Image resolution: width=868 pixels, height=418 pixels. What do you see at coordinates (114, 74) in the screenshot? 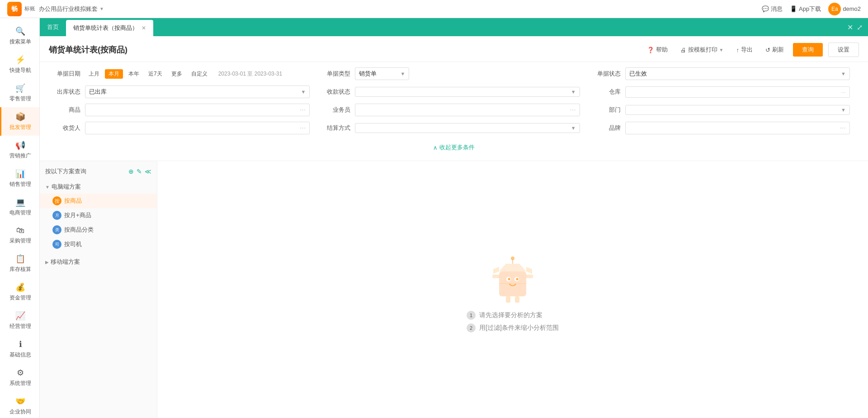
I see `date-shortcut-this-month: 本月` at bounding box center [114, 74].